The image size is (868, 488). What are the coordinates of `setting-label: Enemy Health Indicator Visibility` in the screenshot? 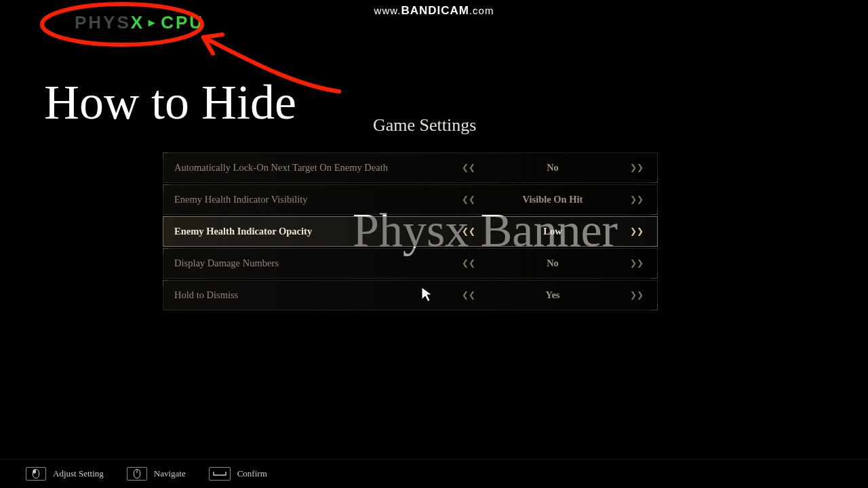 It's located at (317, 199).